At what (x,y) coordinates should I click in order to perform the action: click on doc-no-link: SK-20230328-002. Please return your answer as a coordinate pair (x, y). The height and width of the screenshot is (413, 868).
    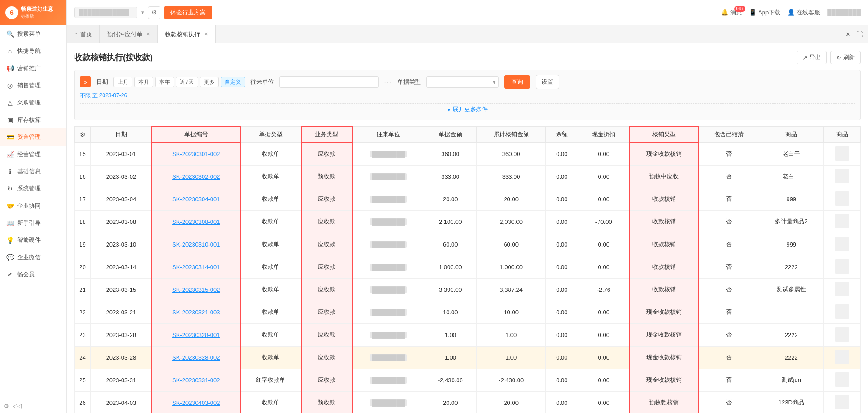
    Looking at the image, I should click on (196, 357).